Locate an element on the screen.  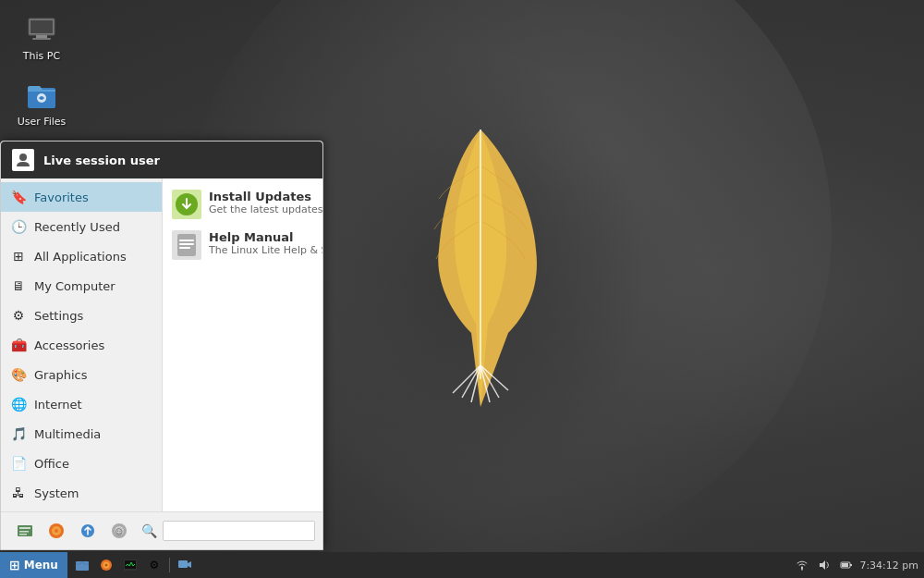
help-manual-desc: The Linux Lite Help & Support M... is located at coordinates (266, 250).